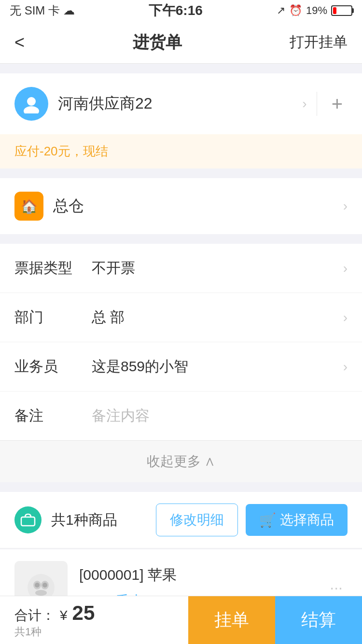 The width and height of the screenshot is (362, 644). I want to click on salesperson-chevron-icon: ›, so click(346, 367).